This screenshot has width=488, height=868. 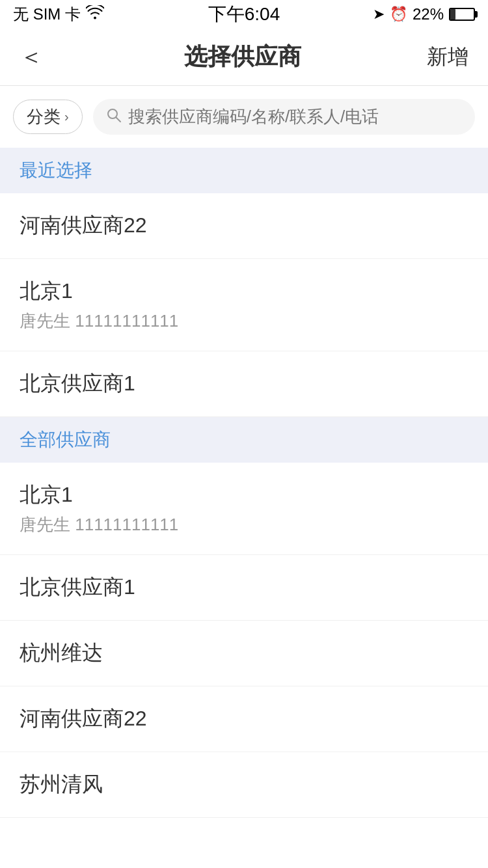 I want to click on wifi-icon, so click(x=95, y=14).